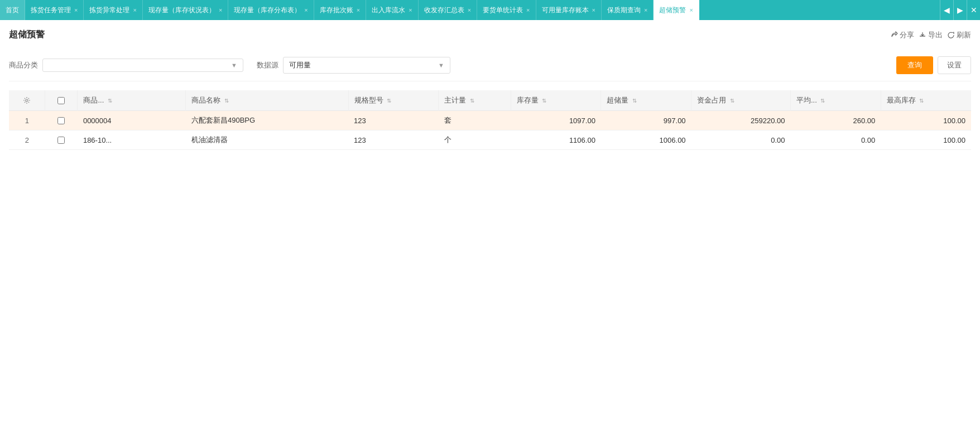 This screenshot has height=446, width=980. Describe the element at coordinates (959, 35) in the screenshot. I see `refresh-button: 刷新` at that location.